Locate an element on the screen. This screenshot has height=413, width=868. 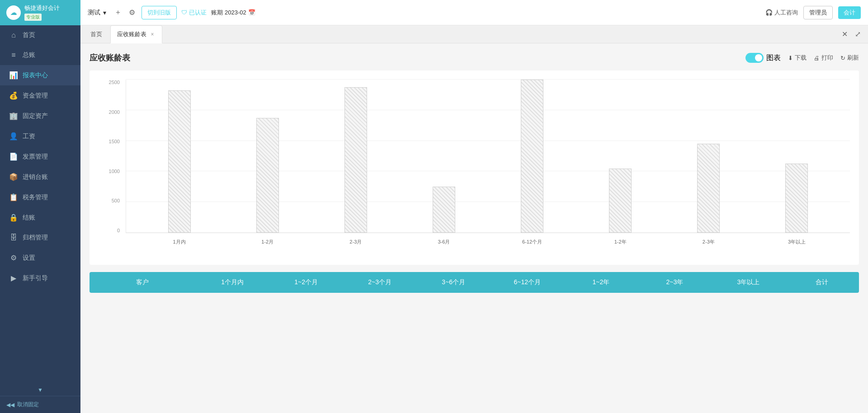
table-header-合计: 合计 is located at coordinates (822, 282).